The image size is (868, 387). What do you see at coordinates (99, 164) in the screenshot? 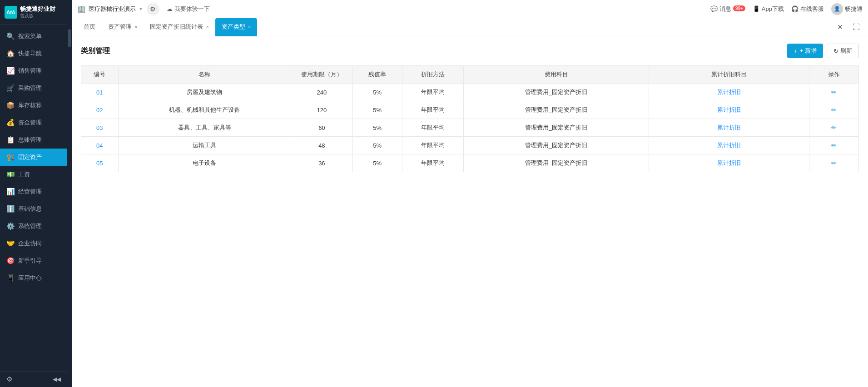
I see `row-id-link: 05` at bounding box center [99, 164].